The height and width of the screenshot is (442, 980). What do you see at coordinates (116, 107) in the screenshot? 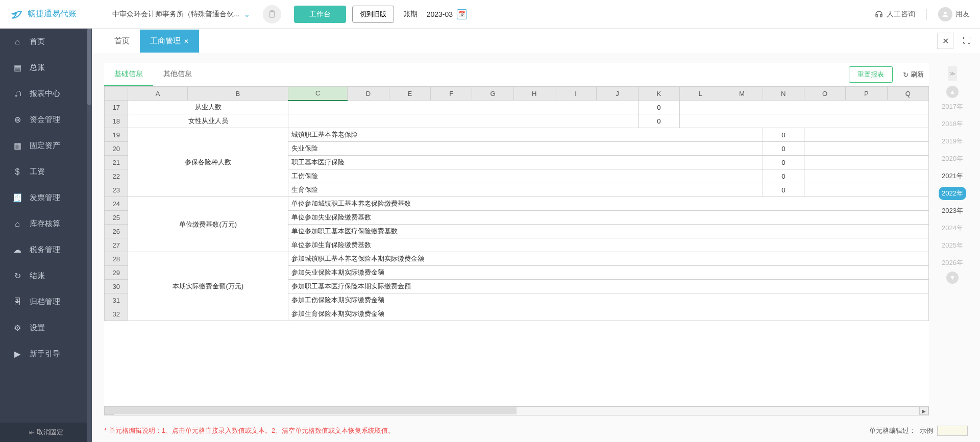
I see `row-header: 17` at bounding box center [116, 107].